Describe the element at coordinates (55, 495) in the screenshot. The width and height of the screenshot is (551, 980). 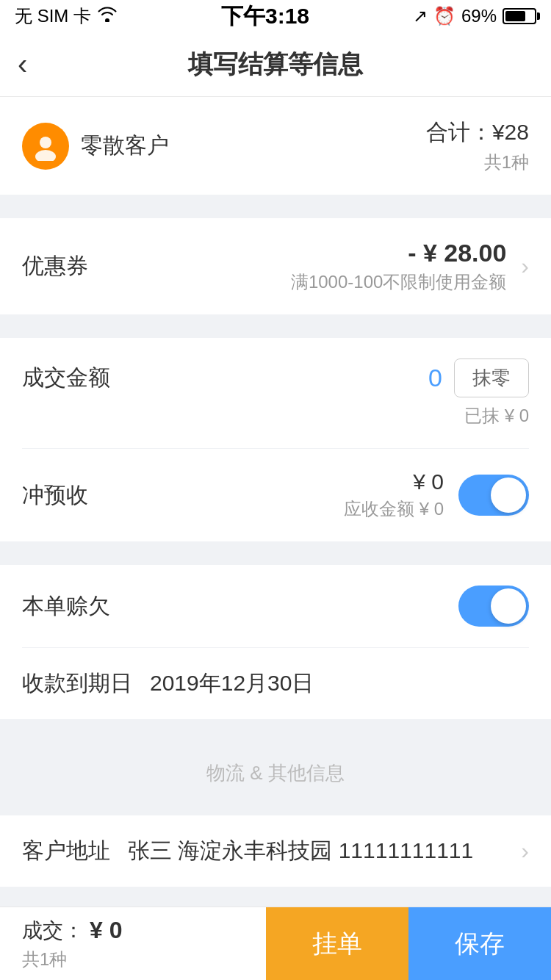
I see `prereceive-label: 冲预收` at that location.